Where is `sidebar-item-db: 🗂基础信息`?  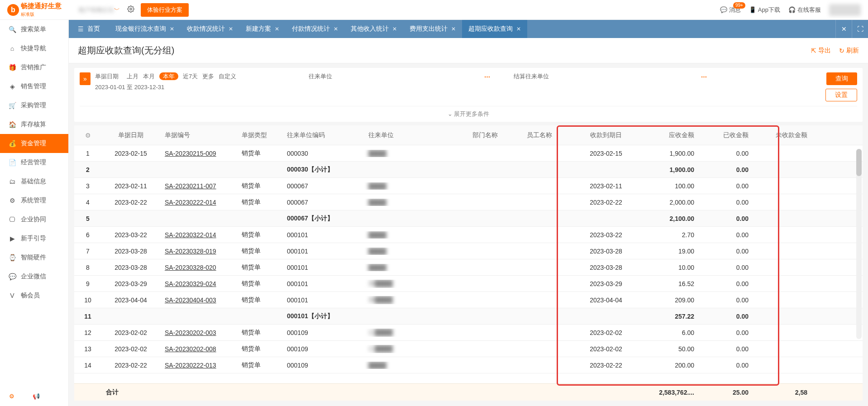 sidebar-item-db: 🗂基础信息 is located at coordinates (34, 182).